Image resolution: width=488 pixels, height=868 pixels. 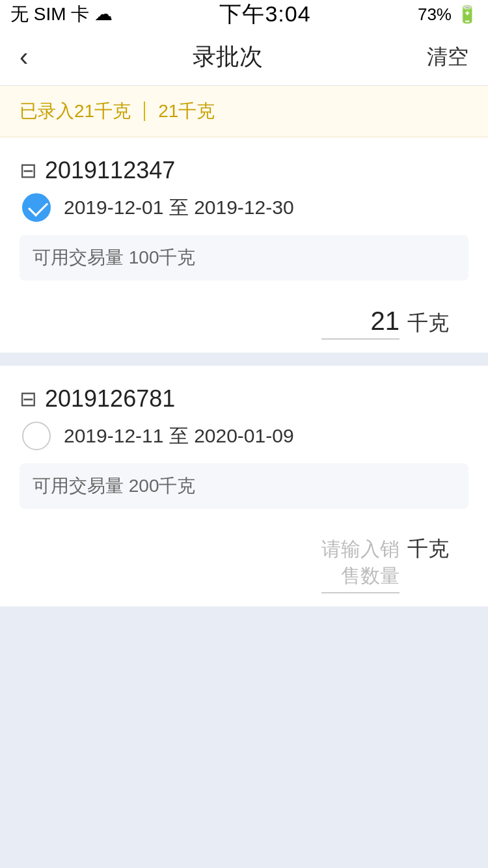 What do you see at coordinates (179, 436) in the screenshot?
I see `batch-date-range-2: 2019-12-11 至 2020-01-09` at bounding box center [179, 436].